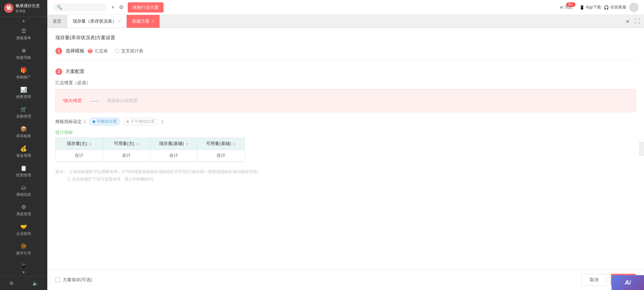 The width and height of the screenshot is (644, 290). I want to click on settings-footer-button: ⚙, so click(11, 283).